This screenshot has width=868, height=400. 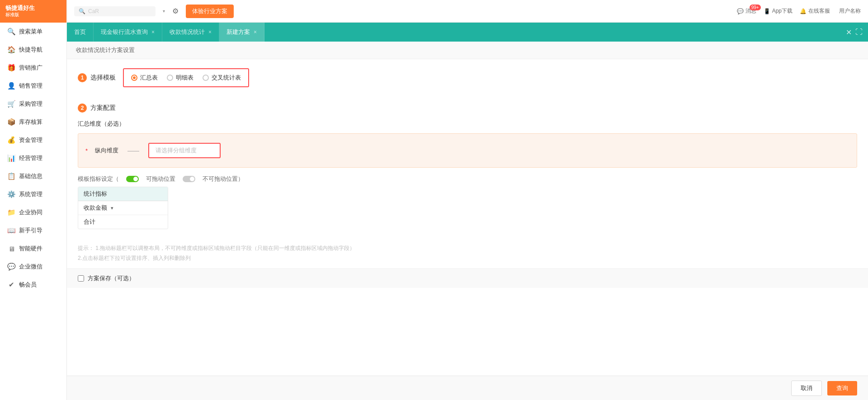 What do you see at coordinates (255, 32) in the screenshot?
I see `tab-close-new-plan: ×` at bounding box center [255, 32].